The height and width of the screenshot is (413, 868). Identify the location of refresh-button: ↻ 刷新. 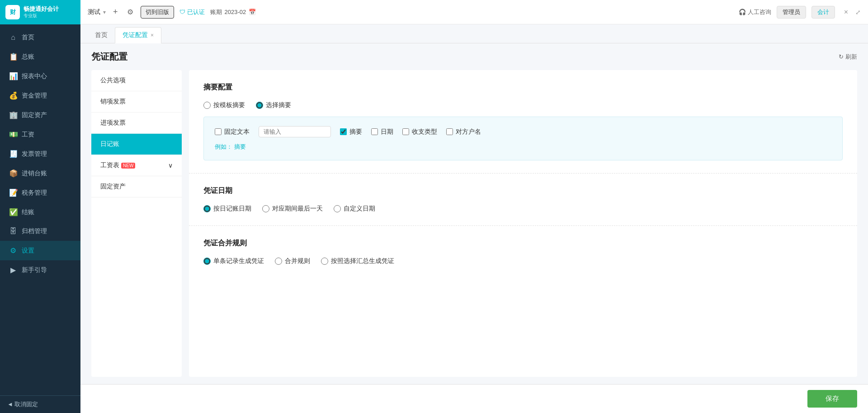
(848, 57).